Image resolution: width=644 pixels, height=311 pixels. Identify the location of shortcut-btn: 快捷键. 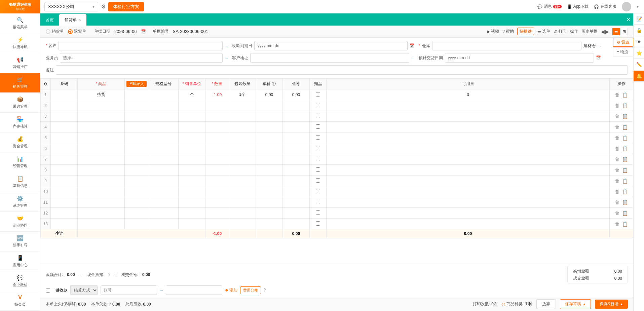
(526, 32).